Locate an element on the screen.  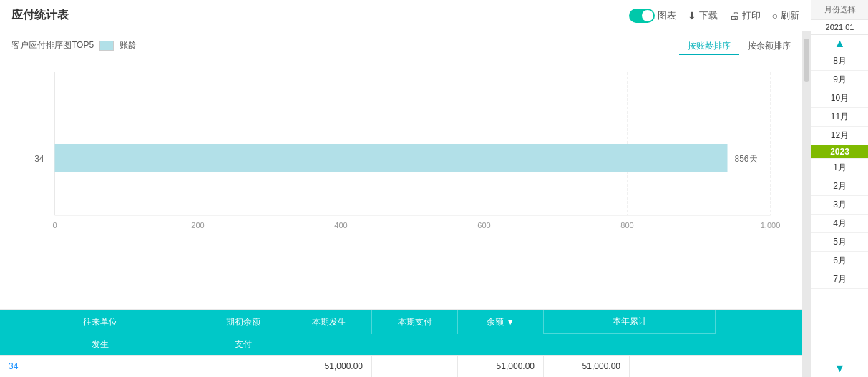
svg-text: 400 is located at coordinates (341, 225).